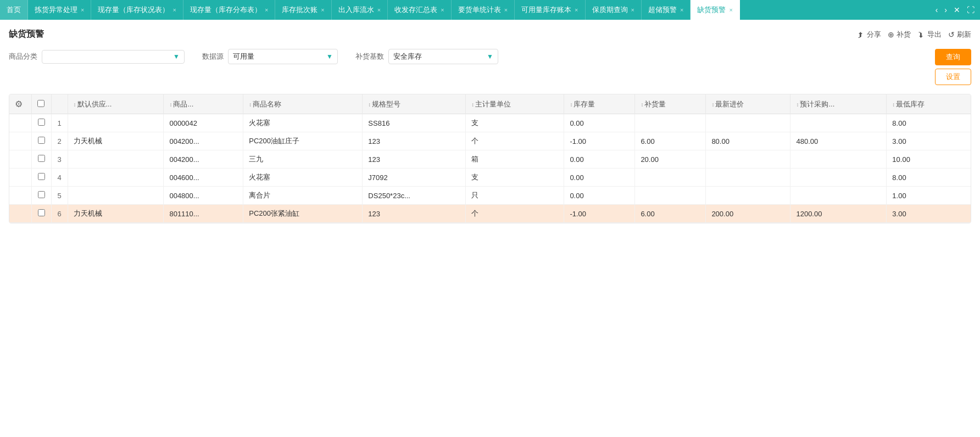 Image resolution: width=980 pixels, height=437 pixels. What do you see at coordinates (490, 123) in the screenshot?
I see `table-row: 1 0000042 火花塞 SS816 支 0.00 8.00` at bounding box center [490, 123].